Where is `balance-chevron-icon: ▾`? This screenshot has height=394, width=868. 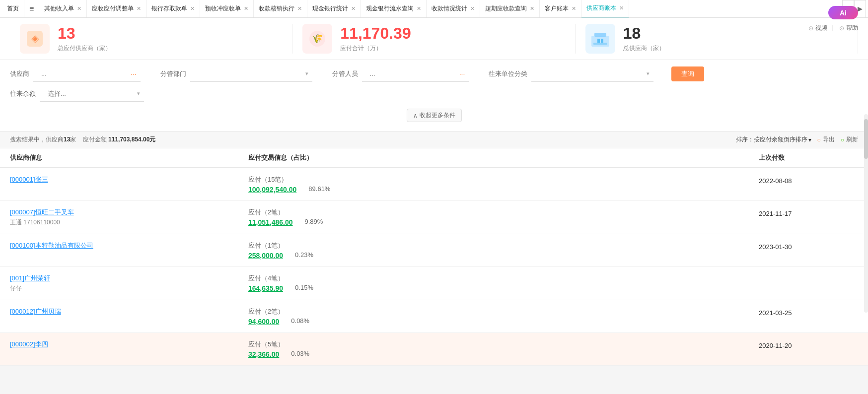 balance-chevron-icon: ▾ is located at coordinates (139, 93).